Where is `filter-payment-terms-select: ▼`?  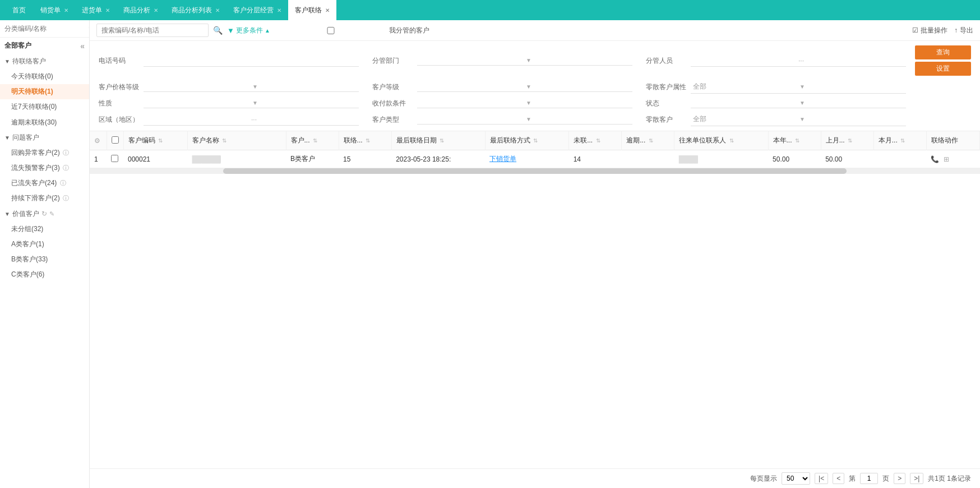 filter-payment-terms-select: ▼ is located at coordinates (525, 103).